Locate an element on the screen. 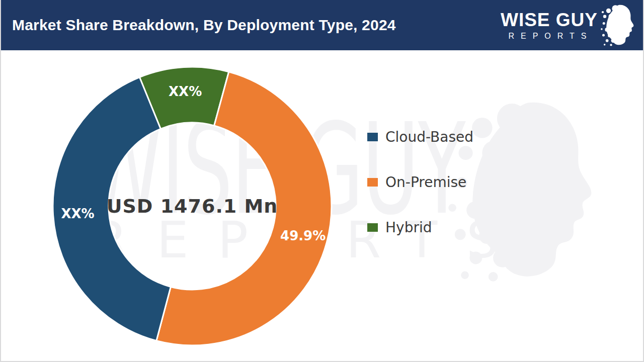  legend-item-on-premise: On-Premise is located at coordinates (421, 182).